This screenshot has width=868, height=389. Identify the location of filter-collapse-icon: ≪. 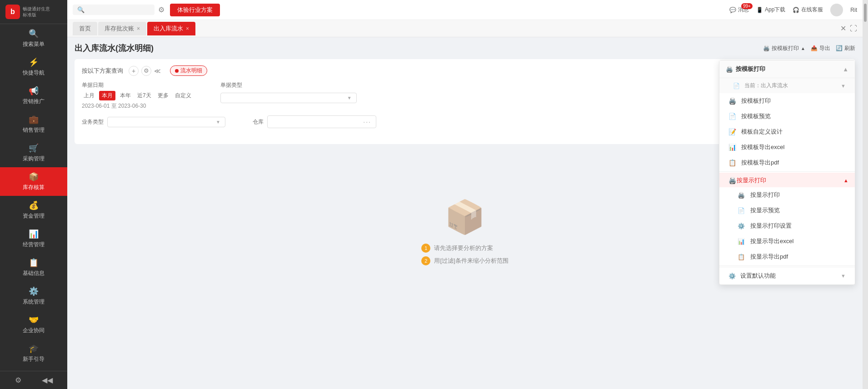
(157, 71).